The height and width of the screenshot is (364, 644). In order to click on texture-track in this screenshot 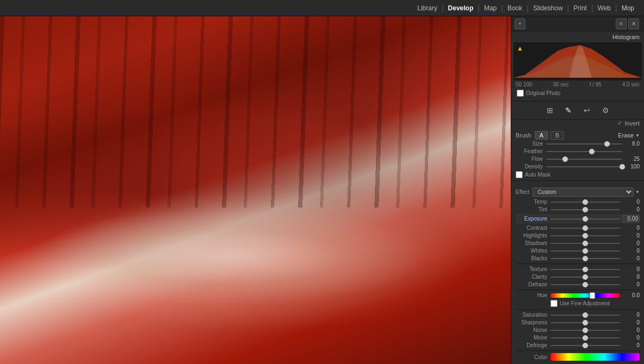, I will do `click(585, 269)`.